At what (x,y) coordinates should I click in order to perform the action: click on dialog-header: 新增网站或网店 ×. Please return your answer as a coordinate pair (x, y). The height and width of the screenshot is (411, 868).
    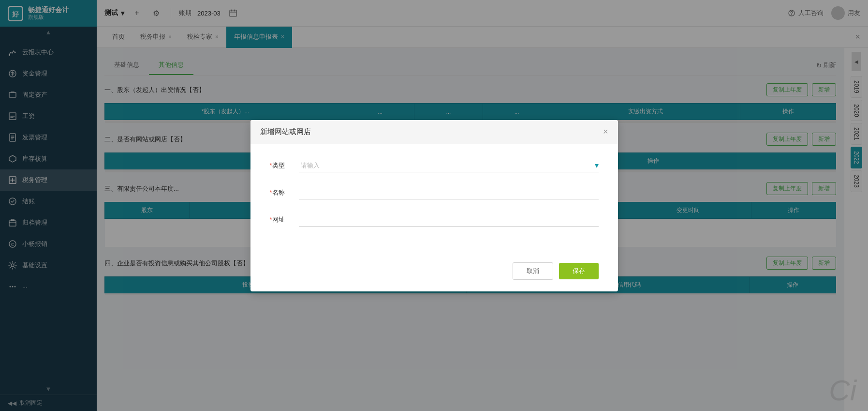
    Looking at the image, I should click on (434, 132).